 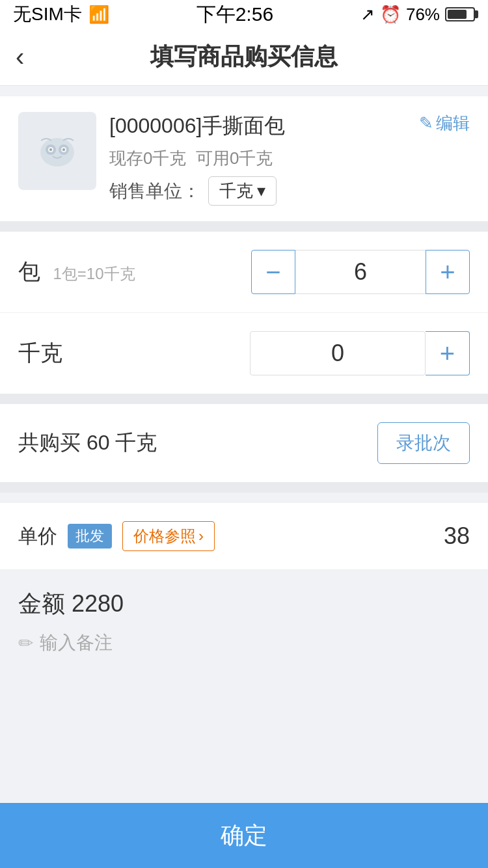 I want to click on product-stock: 现存0千克 可用0千克, so click(x=290, y=159).